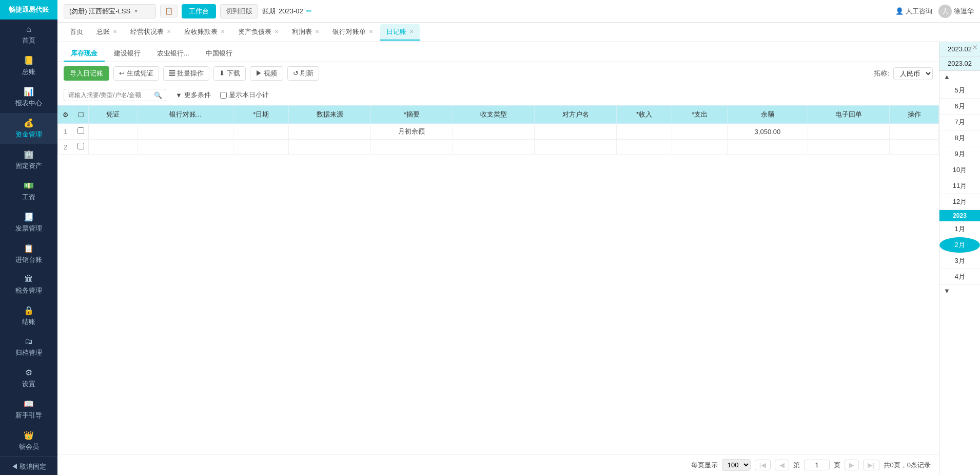  I want to click on tab-accounts-receivable: 应收账款表 ✕, so click(204, 32).